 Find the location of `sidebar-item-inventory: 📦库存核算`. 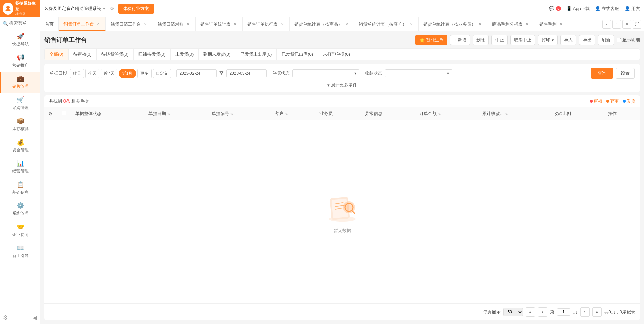

sidebar-item-inventory: 📦库存核算 is located at coordinates (20, 124).